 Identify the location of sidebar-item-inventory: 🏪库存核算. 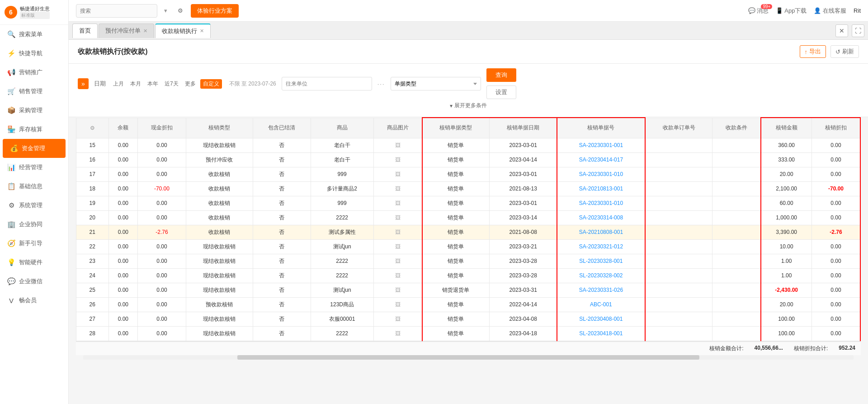
(34, 129).